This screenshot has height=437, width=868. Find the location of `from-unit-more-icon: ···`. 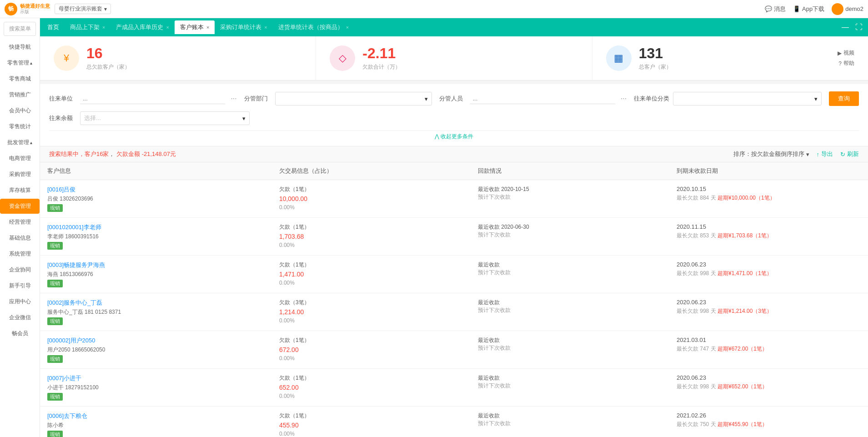

from-unit-more-icon: ··· is located at coordinates (234, 99).